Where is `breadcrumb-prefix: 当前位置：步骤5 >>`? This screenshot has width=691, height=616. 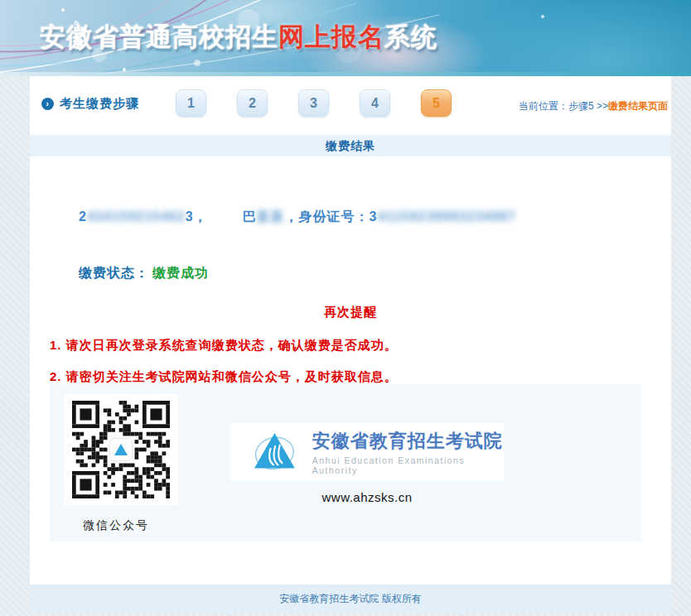 breadcrumb-prefix: 当前位置：步骤5 >> is located at coordinates (563, 106).